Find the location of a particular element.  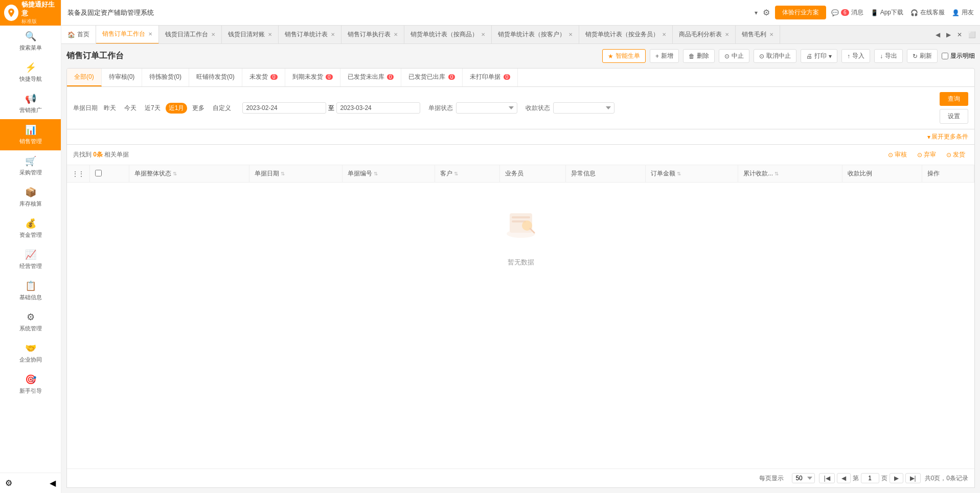

delete-button: 🗑 删除 is located at coordinates (699, 56).